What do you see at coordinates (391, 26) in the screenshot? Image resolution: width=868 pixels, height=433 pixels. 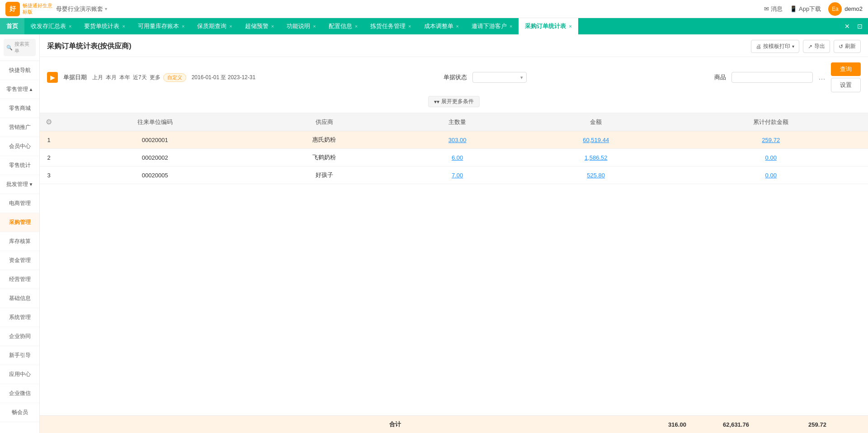 I see `tab-pick-task: 拣货任务管理 ×` at bounding box center [391, 26].